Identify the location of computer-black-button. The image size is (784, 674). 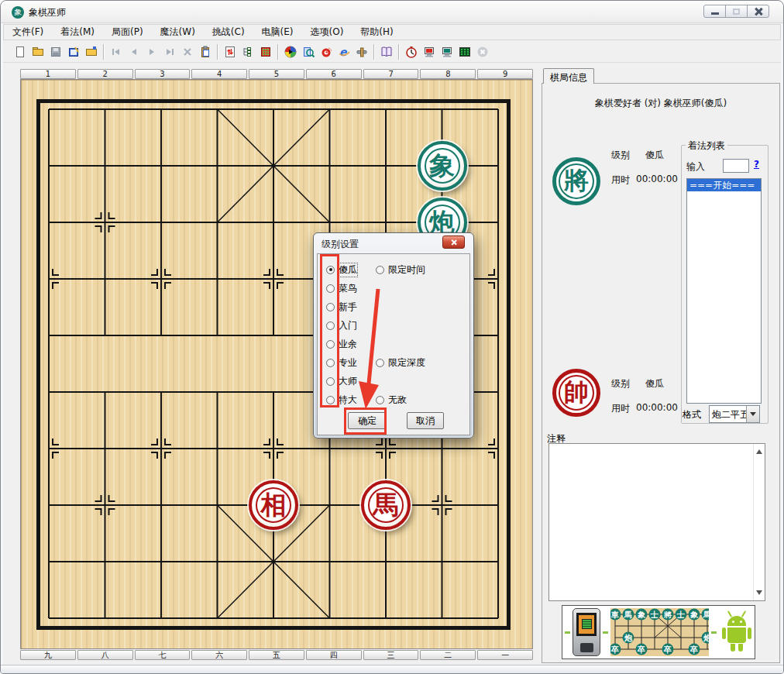
(446, 52).